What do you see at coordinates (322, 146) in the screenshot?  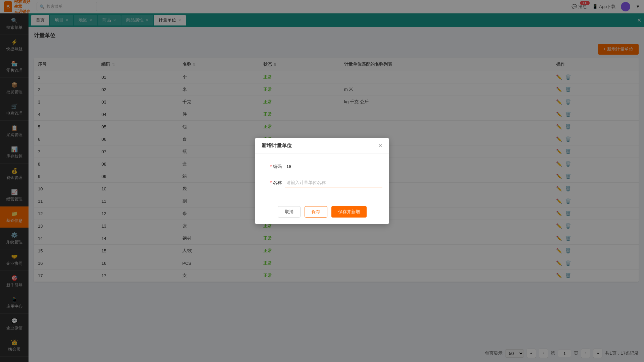 I see `modal-header: 新增计量单位 ✕` at bounding box center [322, 146].